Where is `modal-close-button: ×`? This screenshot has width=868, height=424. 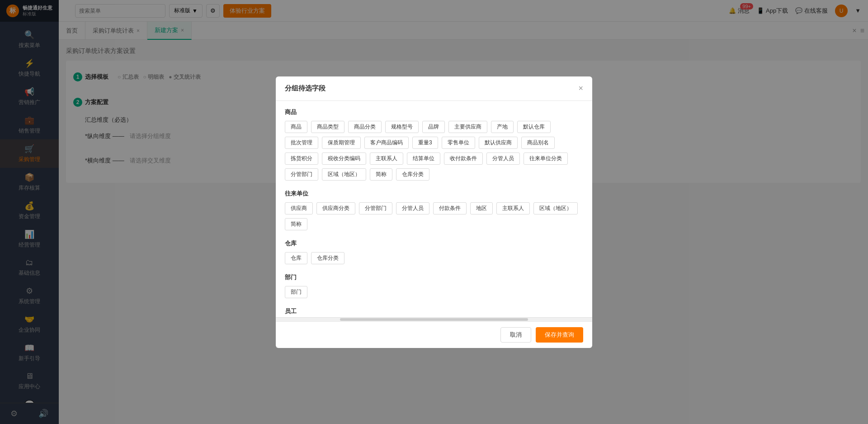
modal-close-button: × is located at coordinates (580, 89).